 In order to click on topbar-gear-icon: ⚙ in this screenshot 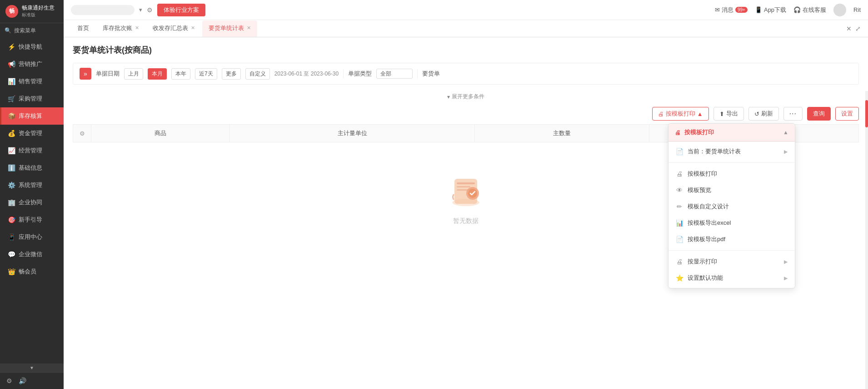, I will do `click(150, 10)`.